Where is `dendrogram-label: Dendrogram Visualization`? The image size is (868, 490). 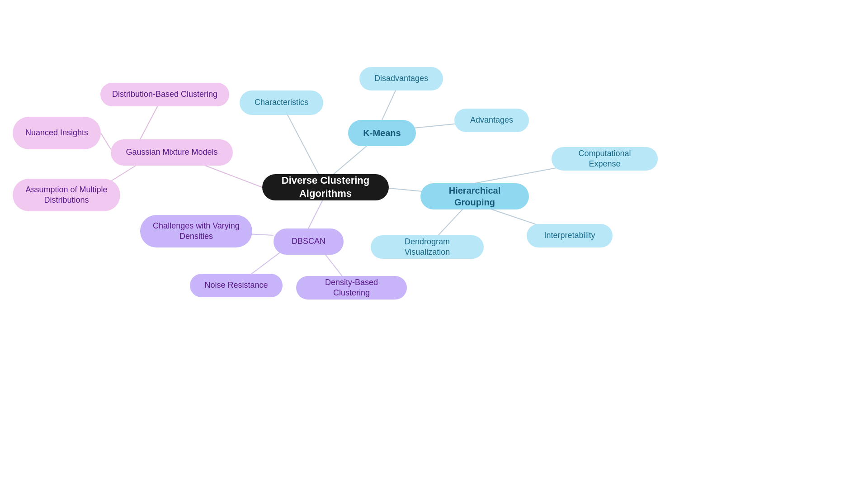 dendrogram-label: Dendrogram Visualization is located at coordinates (427, 247).